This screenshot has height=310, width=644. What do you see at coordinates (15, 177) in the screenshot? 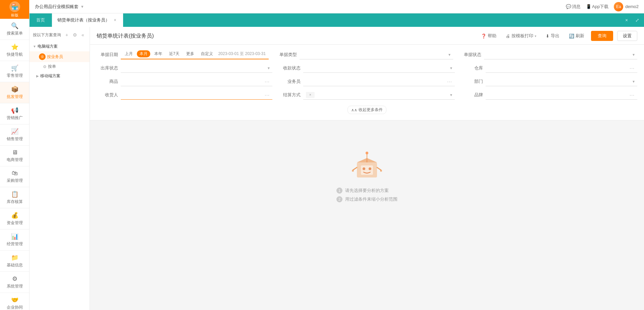
I see `sidebar-item-purchase: 🛍 采购管理` at bounding box center [15, 177].